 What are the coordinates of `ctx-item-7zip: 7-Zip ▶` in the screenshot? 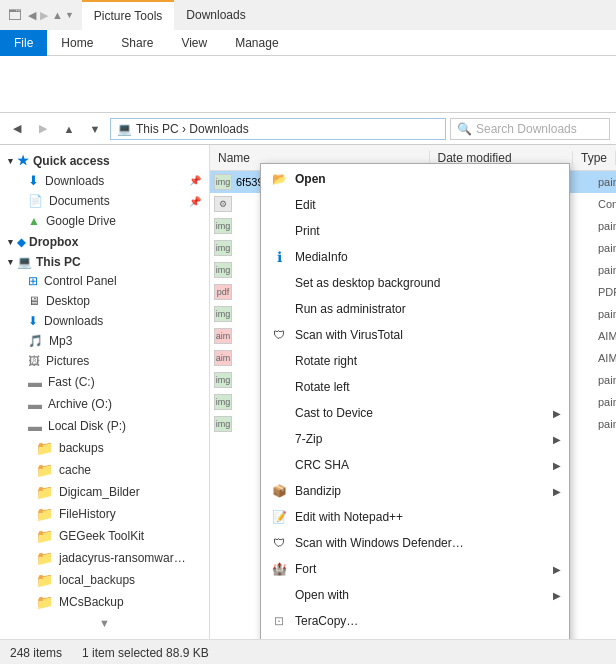 It's located at (415, 439).